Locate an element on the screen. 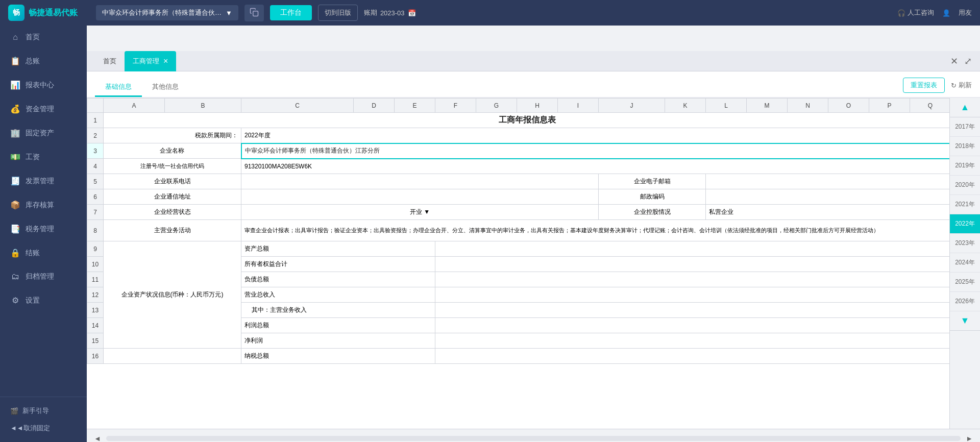 The image size is (980, 442). h-scrollbar-track is located at coordinates (533, 438).